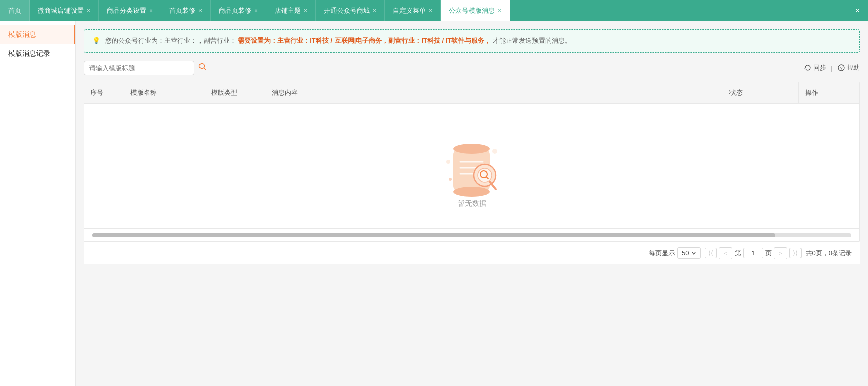 This screenshot has height=386, width=868. I want to click on notice-highlight: 需要设置为：主营行业：IT科技 / 互联网|电子商务，副营行业：IT科技 / I…, so click(364, 40).